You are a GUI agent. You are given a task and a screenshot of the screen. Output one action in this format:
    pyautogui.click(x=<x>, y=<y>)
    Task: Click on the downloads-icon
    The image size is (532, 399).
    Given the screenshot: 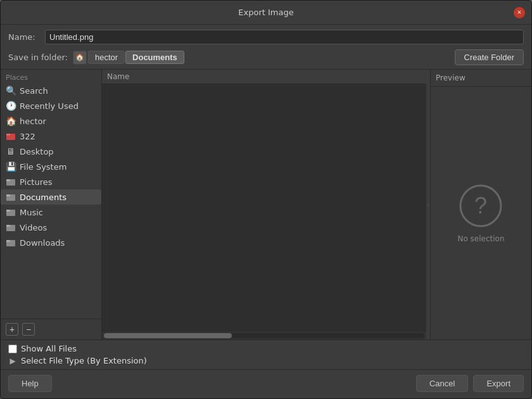 What is the action you would take?
    pyautogui.click(x=11, y=243)
    